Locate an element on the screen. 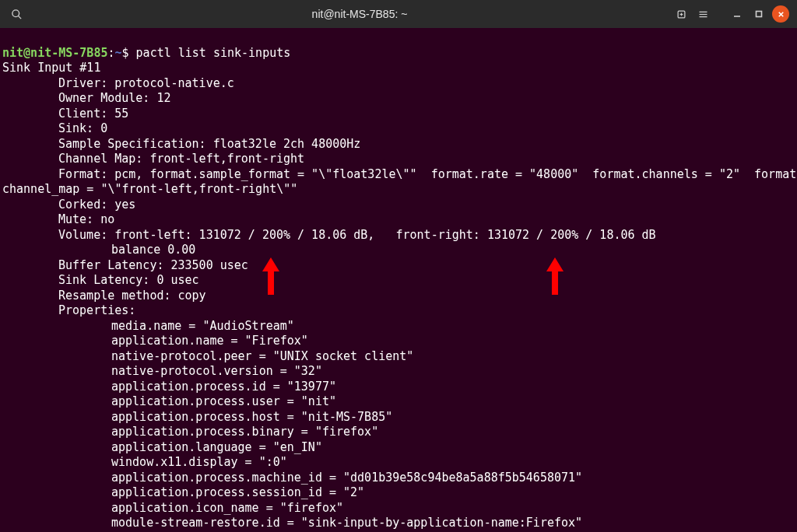 The width and height of the screenshot is (797, 532). prop-process-binary: application.process.binary = "firefox" is located at coordinates (398, 432).